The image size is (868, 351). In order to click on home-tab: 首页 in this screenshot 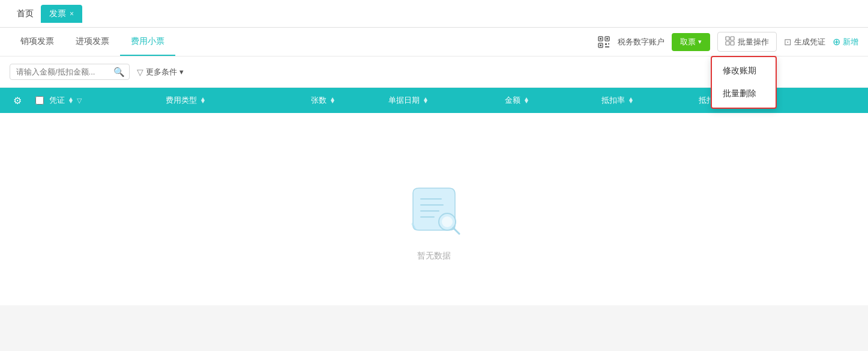, I will do `click(25, 14)`.